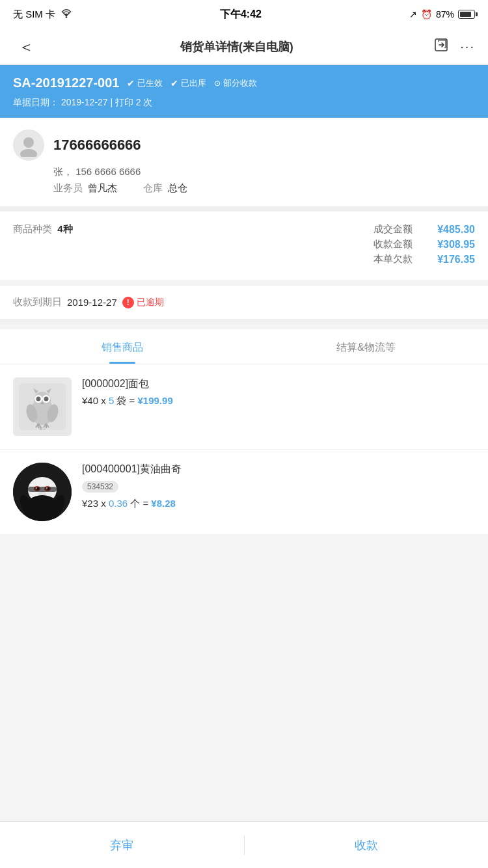 This screenshot has width=488, height=868. What do you see at coordinates (424, 246) in the screenshot?
I see `amounts-block: 成交金额 ¥485.30 收款金额 ¥308.95 本单欠款 ¥176.35` at bounding box center [424, 246].